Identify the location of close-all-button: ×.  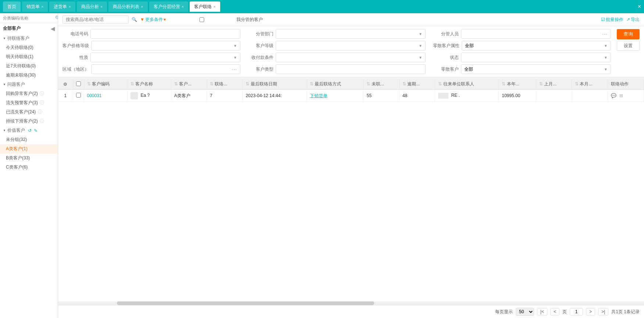
(640, 7).